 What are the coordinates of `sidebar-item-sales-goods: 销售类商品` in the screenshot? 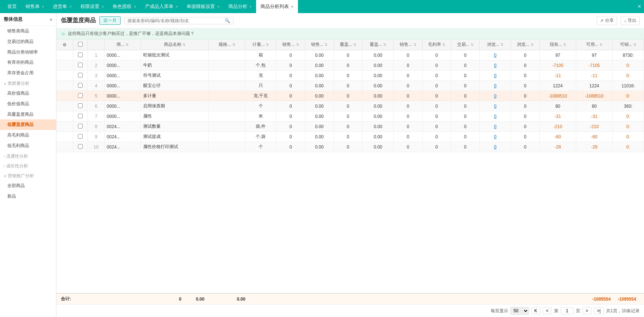 It's located at (28, 31).